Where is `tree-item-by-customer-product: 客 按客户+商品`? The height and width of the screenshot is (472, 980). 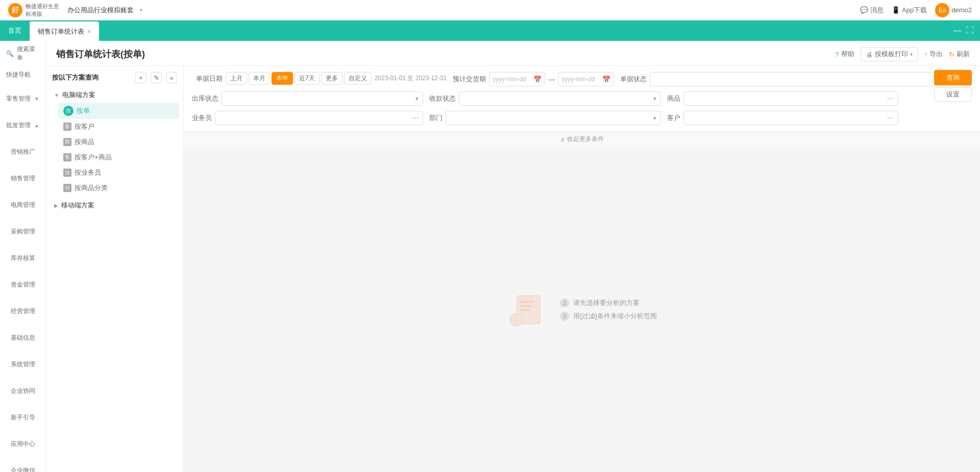
tree-item-by-customer-product: 客 按客户+商品 is located at coordinates (118, 157).